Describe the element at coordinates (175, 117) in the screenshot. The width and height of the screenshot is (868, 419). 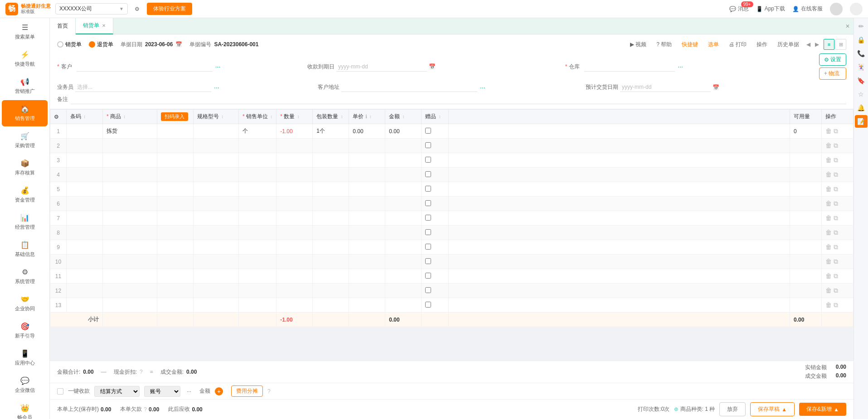
I see `scan-btn: 扫码录入` at that location.